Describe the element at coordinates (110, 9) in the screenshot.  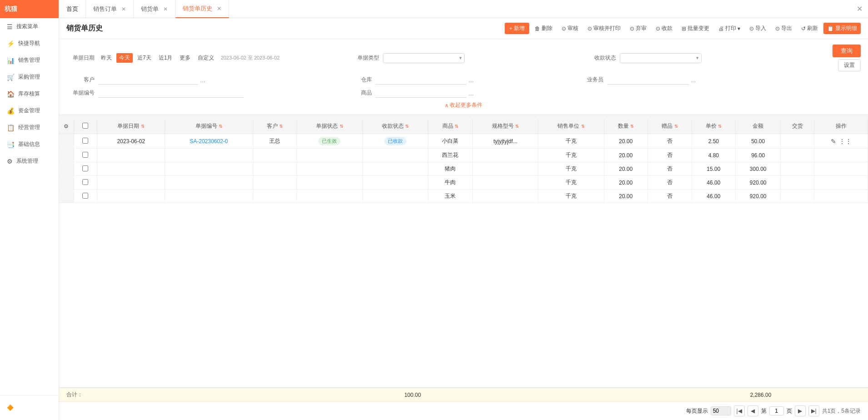
I see `tab-sales-order: 销售订单 ✕` at that location.